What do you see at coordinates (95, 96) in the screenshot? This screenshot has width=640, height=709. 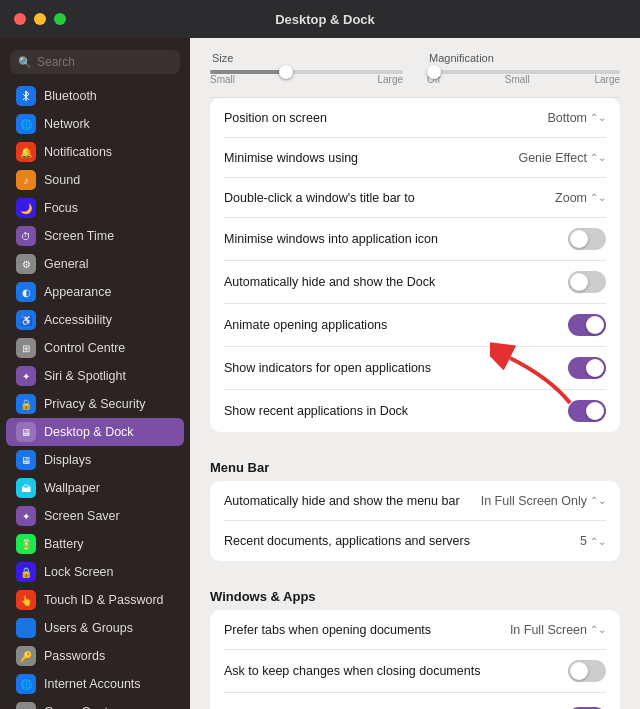 I see `sidebar-item-bluetooth: Bluetooth` at bounding box center [95, 96].